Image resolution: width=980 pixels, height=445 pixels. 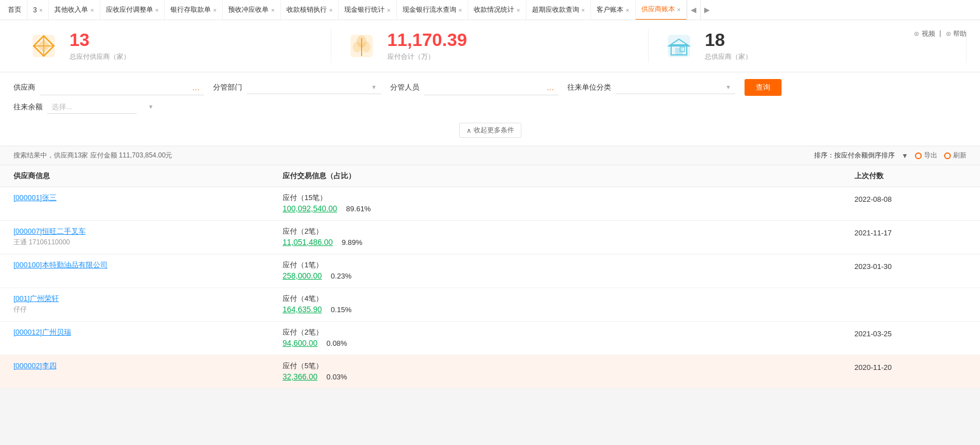 What do you see at coordinates (215, 10) in the screenshot?
I see `nav-close-bank-deposit: ×` at bounding box center [215, 10].